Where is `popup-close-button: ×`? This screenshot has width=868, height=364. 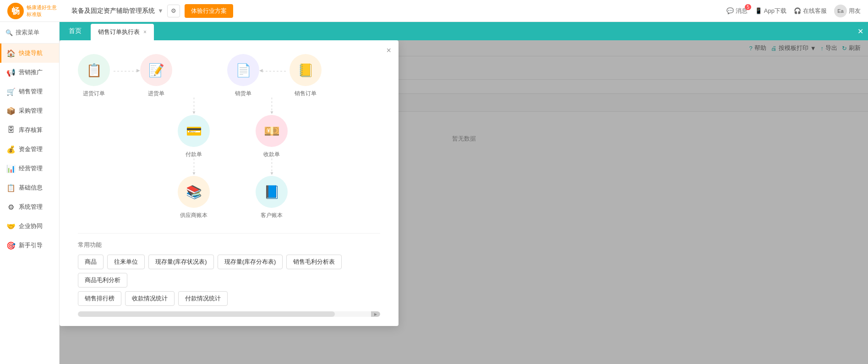
popup-close-button: × is located at coordinates (388, 50).